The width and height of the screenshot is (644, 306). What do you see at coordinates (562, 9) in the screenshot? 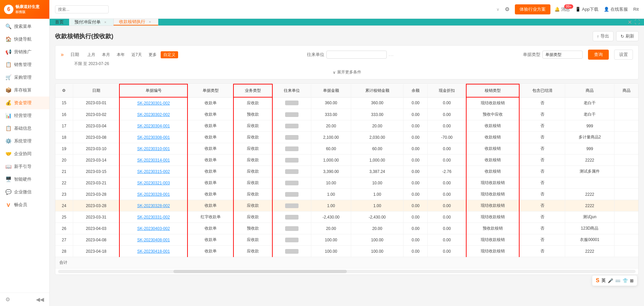
I see `notification-button: 🔔 消息 99+` at bounding box center [562, 9].